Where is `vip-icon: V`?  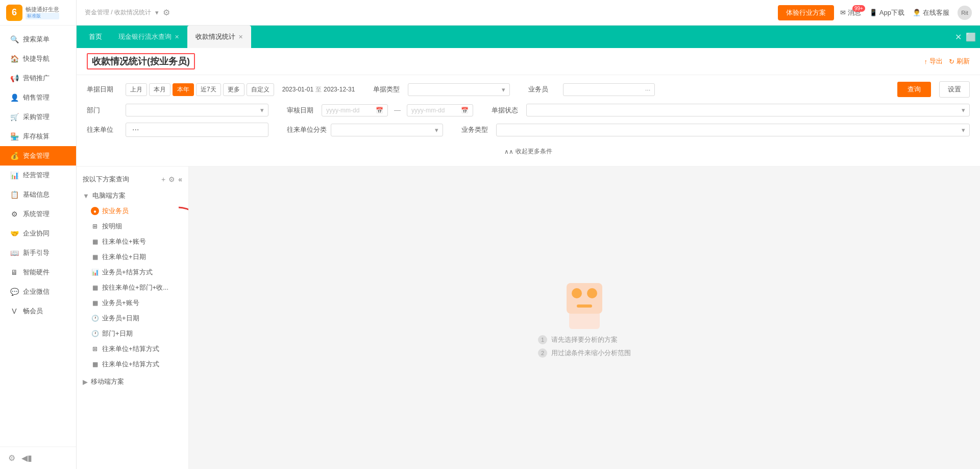
vip-icon: V is located at coordinates (14, 311).